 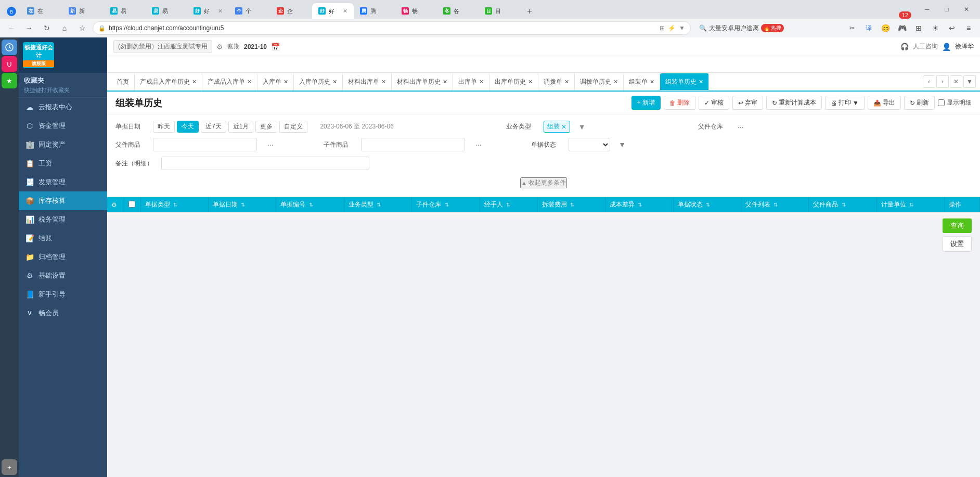 What do you see at coordinates (482, 82) in the screenshot?
I see `sub-tab-close-out-order: ✕` at bounding box center [482, 82].